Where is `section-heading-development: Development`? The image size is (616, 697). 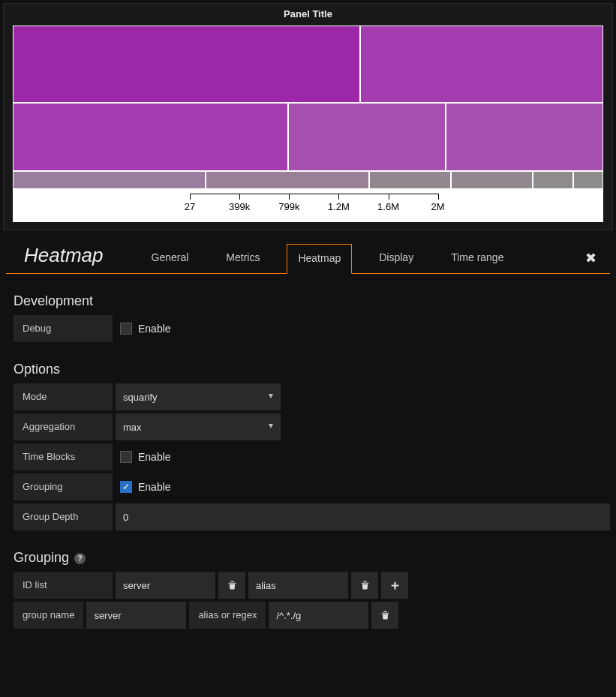
section-heading-development: Development is located at coordinates (312, 302).